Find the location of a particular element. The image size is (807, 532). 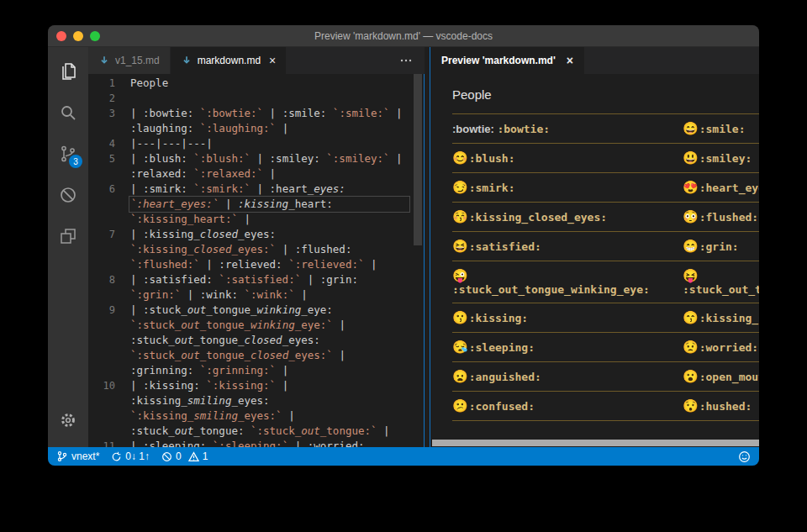

preview-table-row: 😏:smirk:😍:heart_eyes: is located at coordinates (605, 188).